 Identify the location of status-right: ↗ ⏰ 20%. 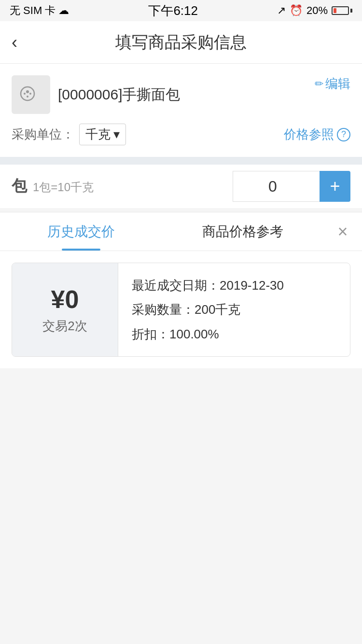
(315, 11).